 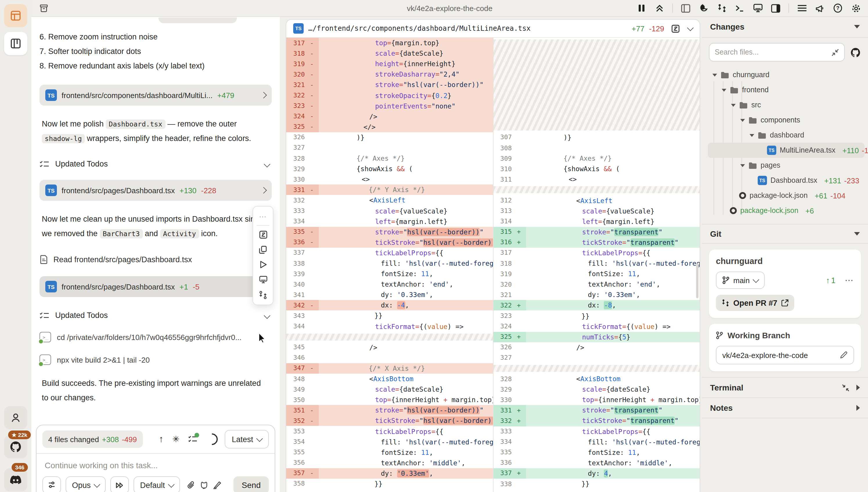 I want to click on megaphone-icon, so click(x=820, y=8).